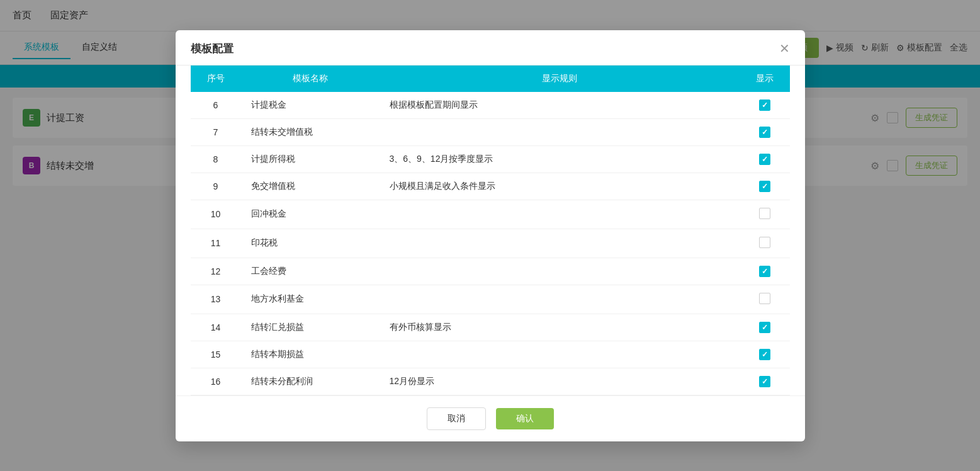  I want to click on cancel-button: 取消, so click(456, 419).